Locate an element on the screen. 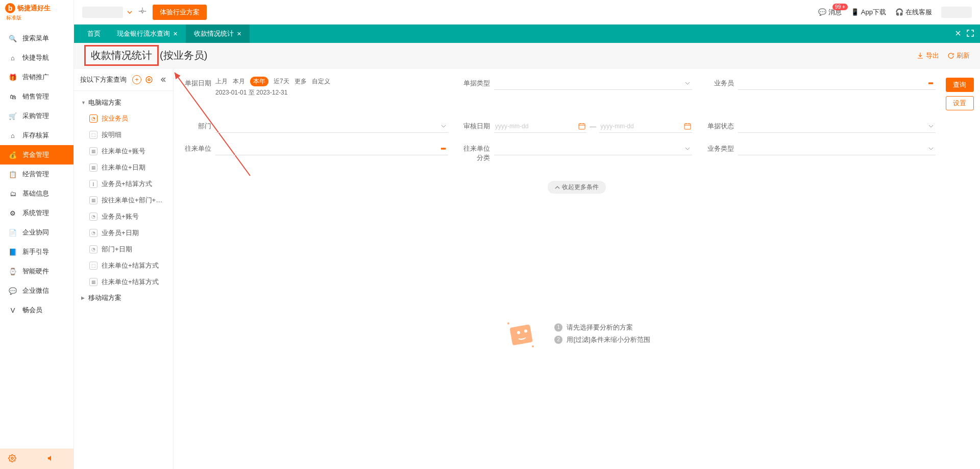 The height and width of the screenshot is (469, 980). settings-button: 设置 is located at coordinates (960, 103).